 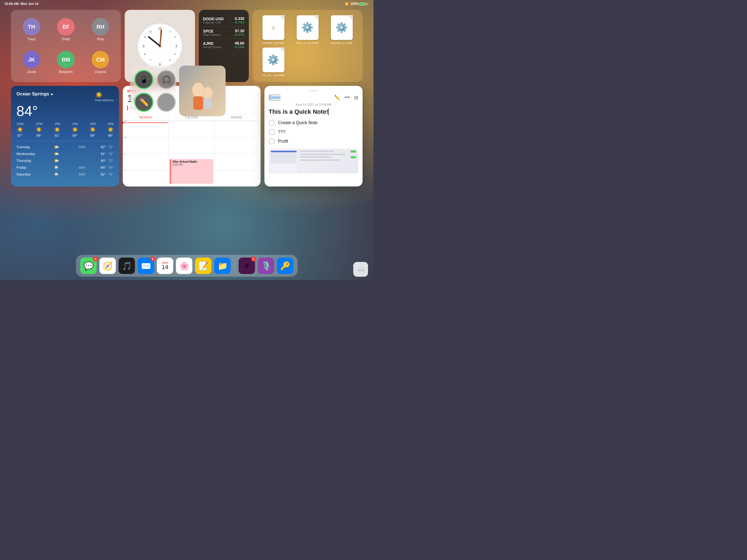 I want to click on stock-item-ajrd: AJRD Aerojet Rocket... 49.60 +0.18%, so click(x=224, y=45).